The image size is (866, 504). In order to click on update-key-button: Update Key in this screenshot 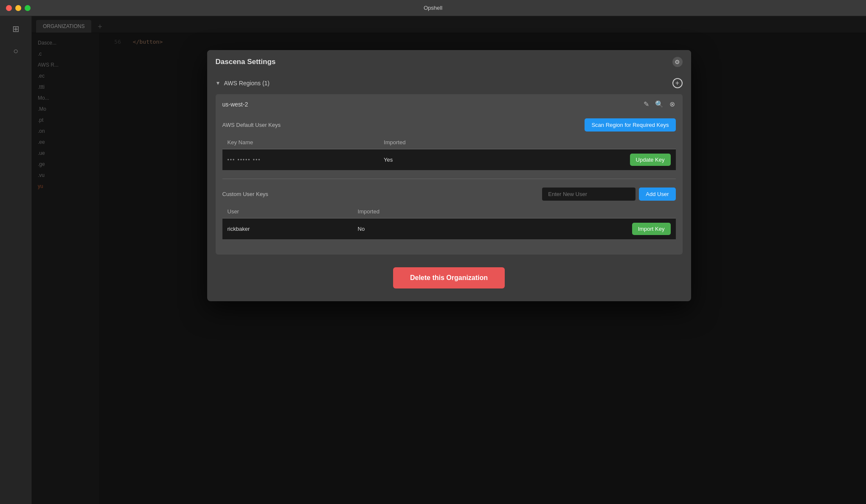, I will do `click(650, 160)`.